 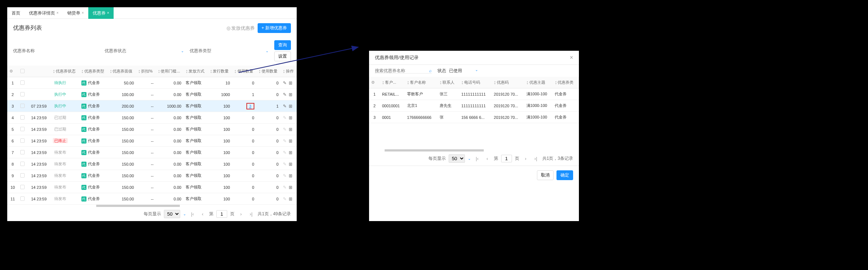 I want to click on column-header: ▲▼优惠券面值, so click(x=122, y=71).